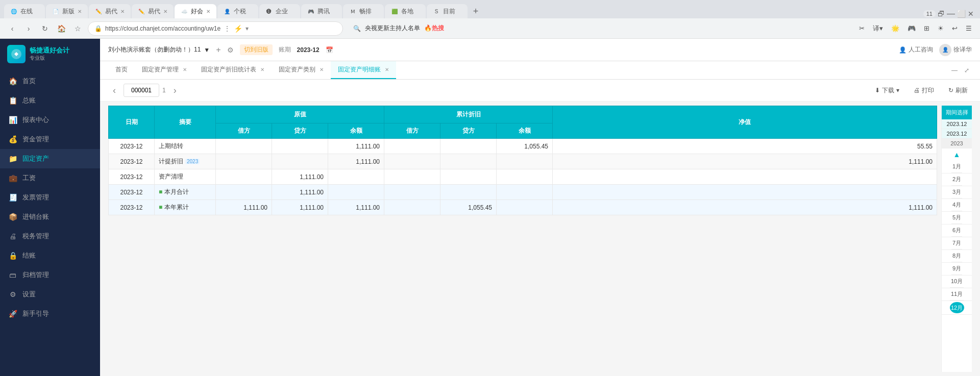 This screenshot has width=980, height=376. I want to click on restore-icon: 🗗, so click(941, 14).